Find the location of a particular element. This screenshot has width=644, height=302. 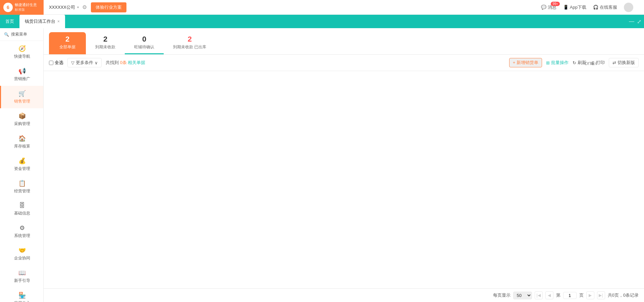

tab-home: 首页 is located at coordinates (10, 21).